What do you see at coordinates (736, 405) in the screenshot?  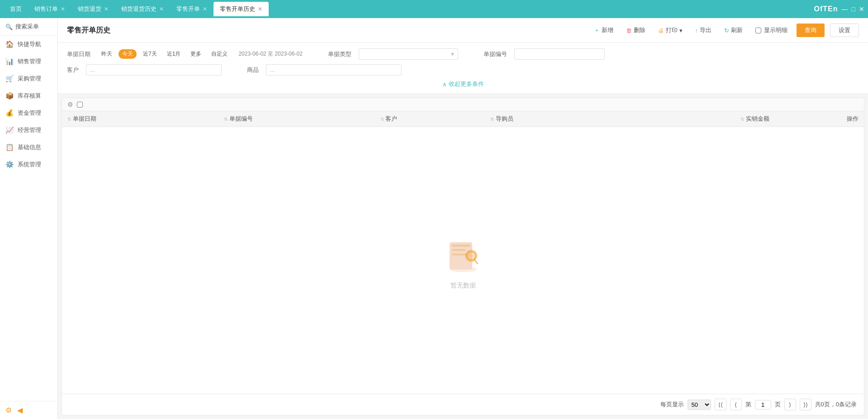 I see `page-prev-btn: ⟨` at bounding box center [736, 405].